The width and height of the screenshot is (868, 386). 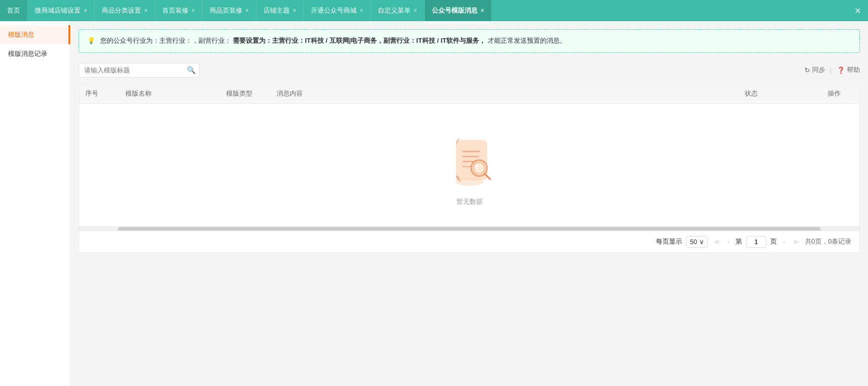 What do you see at coordinates (434, 11) in the screenshot?
I see `top-nav: 首页 微商城店铺设置 × 商品分类设置 × 首页装修 × 商品页装修 × 店铺主…` at bounding box center [434, 11].